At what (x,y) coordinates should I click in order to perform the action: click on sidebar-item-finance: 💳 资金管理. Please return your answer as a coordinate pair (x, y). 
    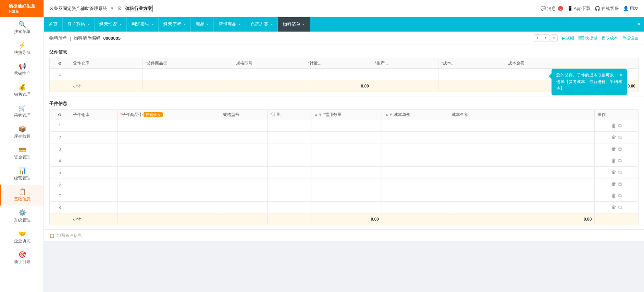
    Looking at the image, I should click on (22, 153).